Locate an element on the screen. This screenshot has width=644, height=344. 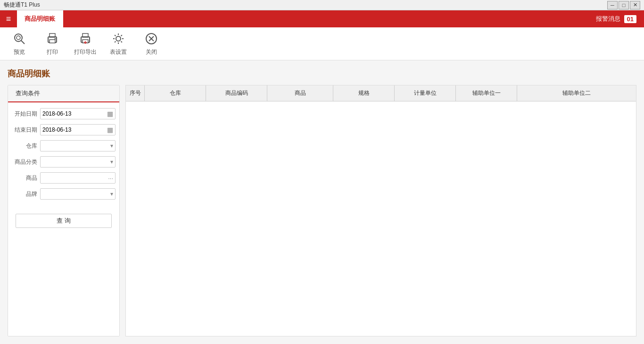
alert-count: 01 is located at coordinates (630, 19).